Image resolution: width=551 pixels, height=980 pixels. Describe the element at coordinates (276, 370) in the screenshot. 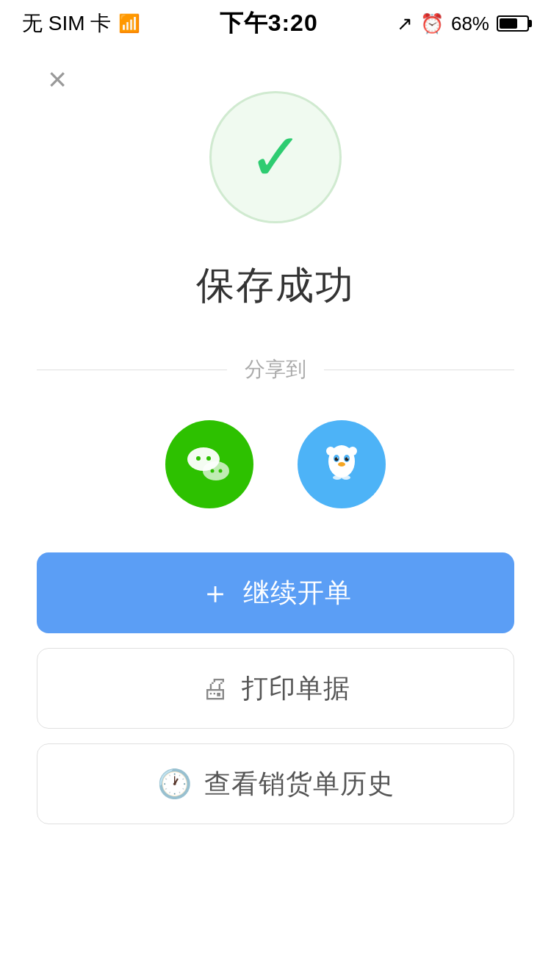

I see `share-divider: 分享到` at that location.